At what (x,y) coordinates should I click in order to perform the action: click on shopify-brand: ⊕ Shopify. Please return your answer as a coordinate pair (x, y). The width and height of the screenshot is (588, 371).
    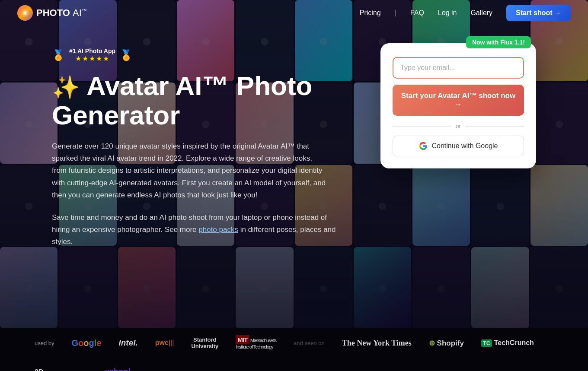
    Looking at the image, I should click on (446, 343).